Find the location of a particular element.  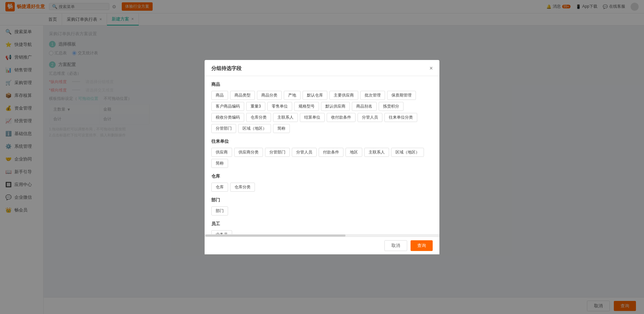

field-tag-spec-model: 规格型号 is located at coordinates (307, 107).